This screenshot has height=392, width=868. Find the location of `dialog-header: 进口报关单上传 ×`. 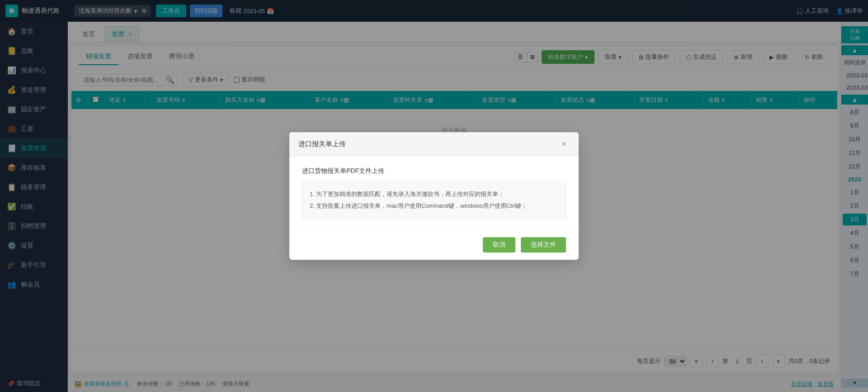

dialog-header: 进口报关单上传 × is located at coordinates (434, 144).